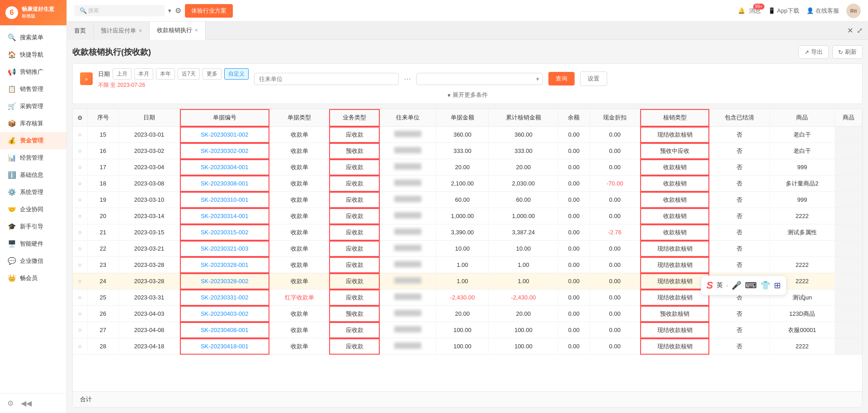  What do you see at coordinates (225, 347) in the screenshot?
I see `cell-sn: SK-20230418-001` at bounding box center [225, 347].